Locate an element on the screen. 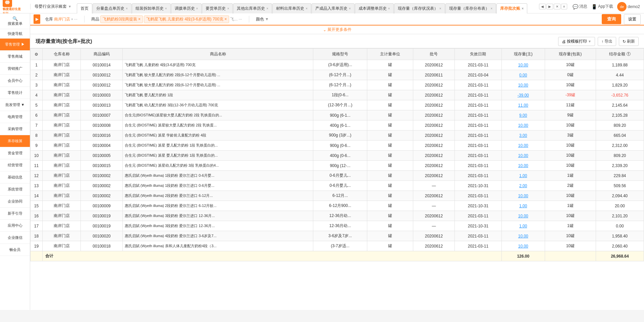  cell-stock-main: -39.00 is located at coordinates (523, 95).